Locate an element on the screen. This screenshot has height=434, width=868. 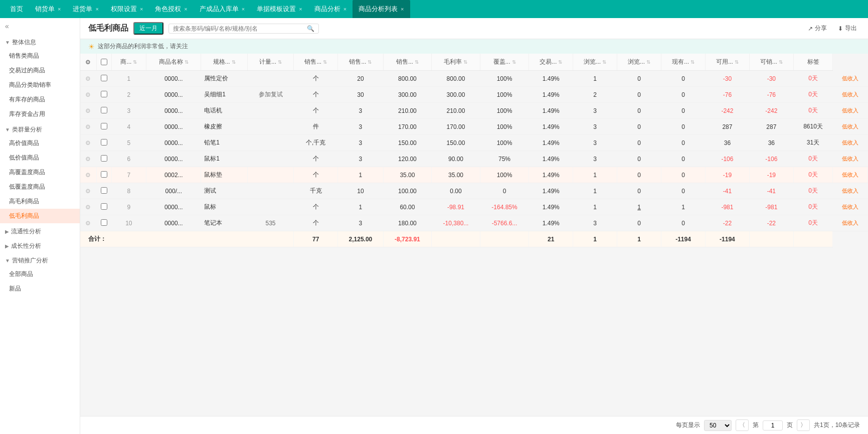
sidebar-item-traded-products: 交易过的商品 is located at coordinates (40, 70).